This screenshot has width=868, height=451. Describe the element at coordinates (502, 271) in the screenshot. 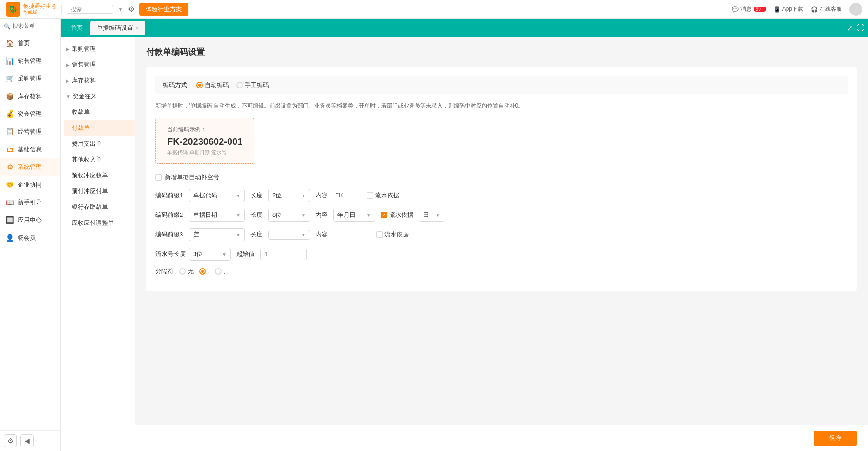

I see `separator-row: 分隔符 无 - .` at that location.